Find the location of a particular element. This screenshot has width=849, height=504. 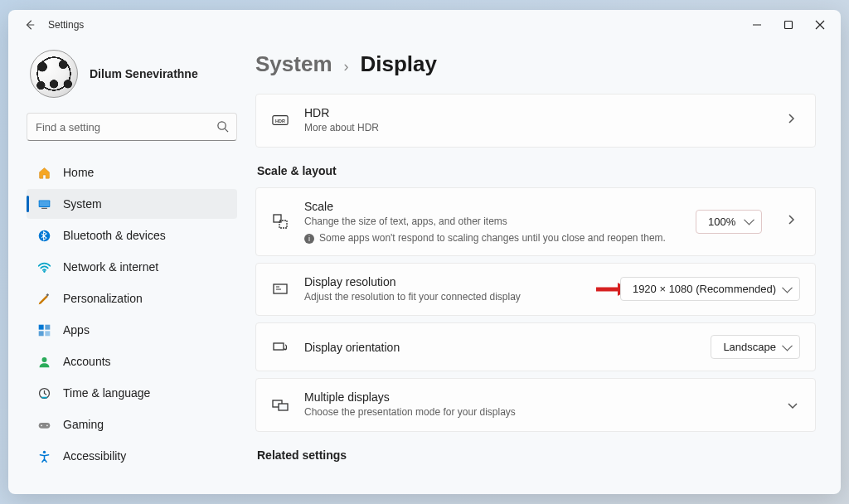

multiple-displays-card: Multiple displays Choose the presentatio… is located at coordinates (536, 405).